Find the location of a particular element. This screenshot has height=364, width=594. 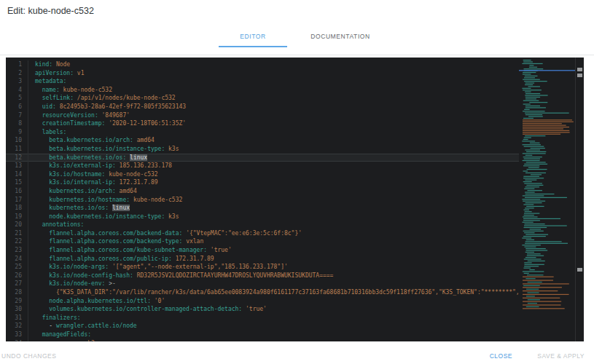

code-line: 27 k3s.io/node-env: >- is located at coordinates (294, 284).